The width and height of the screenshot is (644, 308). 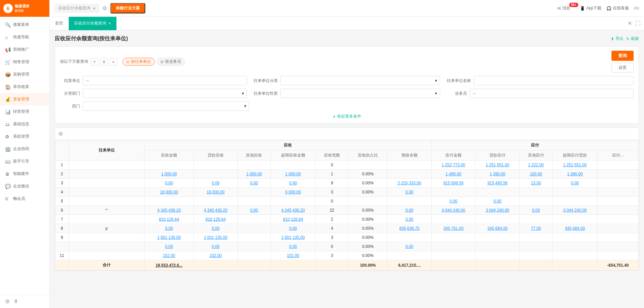 I want to click on th-ar-ratio: 应收款占比, so click(x=368, y=156).